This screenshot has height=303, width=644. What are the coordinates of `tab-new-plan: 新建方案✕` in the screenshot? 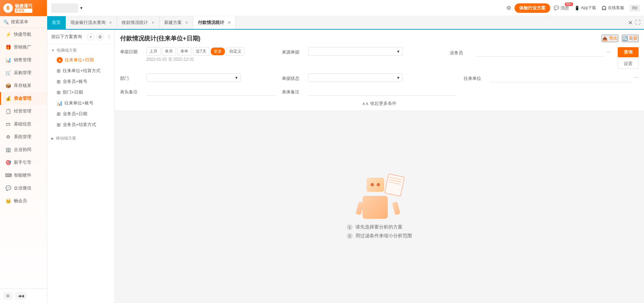 It's located at (176, 23).